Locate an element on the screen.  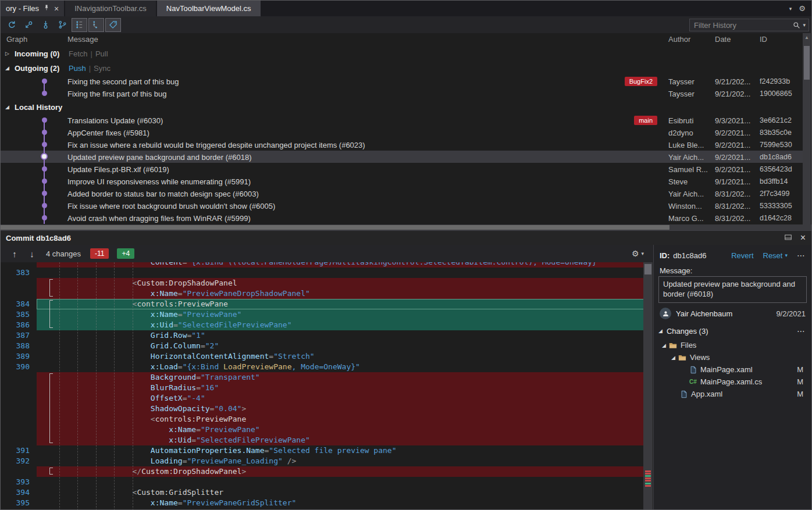
commit-row: Fixing the second part of this bugBugFix… is located at coordinates (401, 81).